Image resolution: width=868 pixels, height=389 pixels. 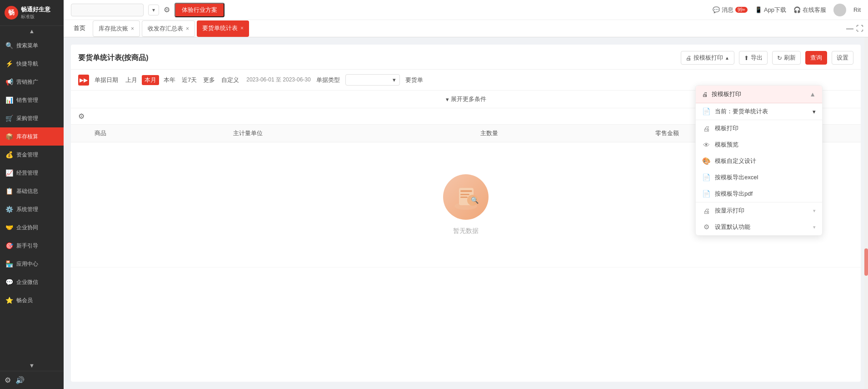 I want to click on order-type-label: 单据类型, so click(x=328, y=80).